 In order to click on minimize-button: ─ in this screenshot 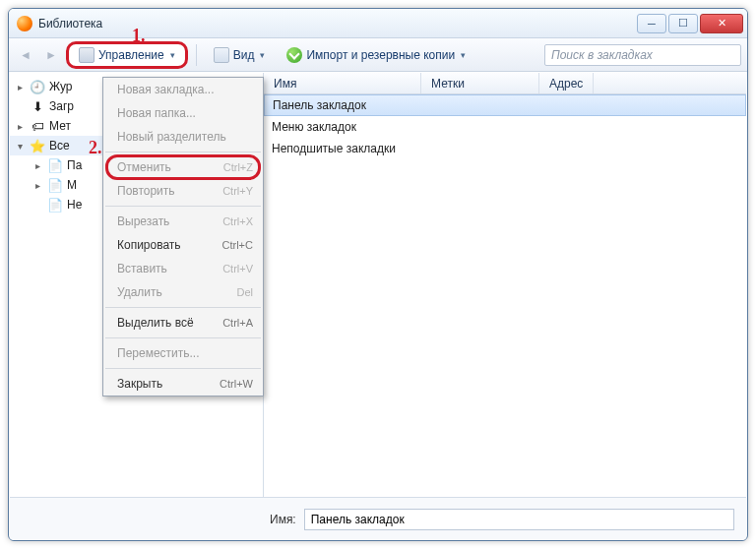, I will do `click(652, 24)`.